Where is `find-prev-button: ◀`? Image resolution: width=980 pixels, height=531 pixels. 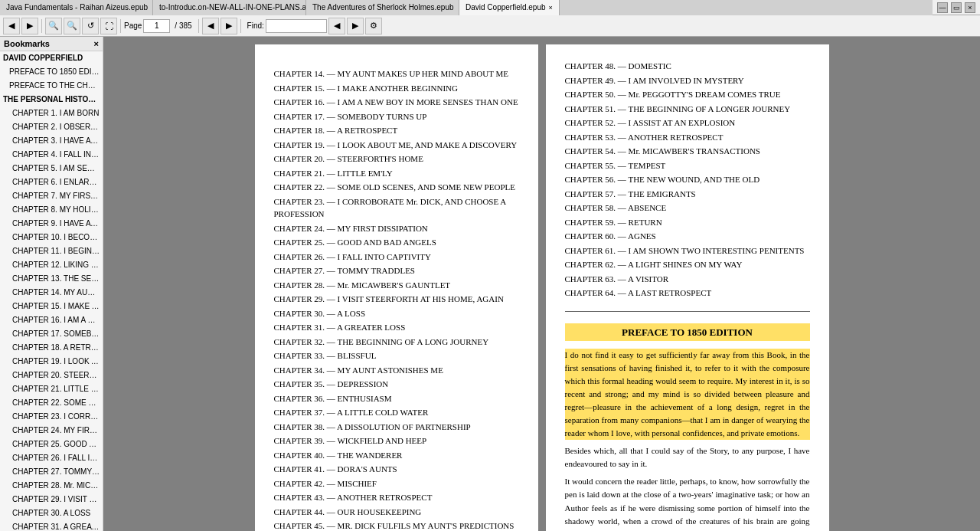 find-prev-button: ◀ is located at coordinates (337, 26).